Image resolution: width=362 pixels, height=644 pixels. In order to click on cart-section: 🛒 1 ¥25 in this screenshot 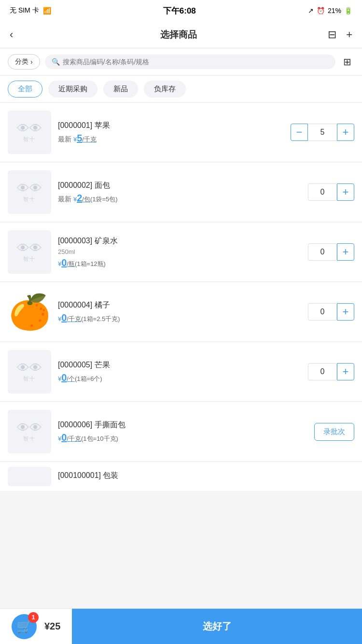, I will do `click(36, 627)`.